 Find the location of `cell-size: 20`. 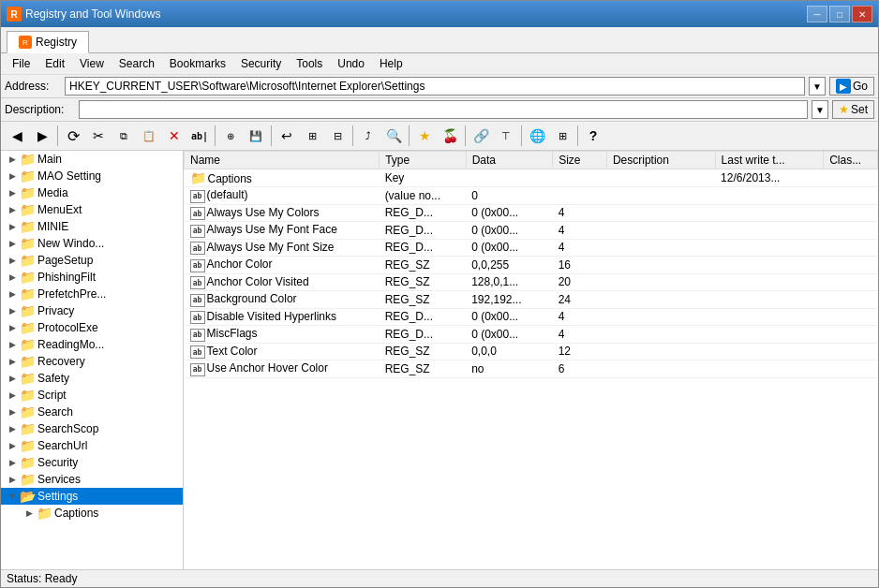

cell-size: 20 is located at coordinates (580, 283).